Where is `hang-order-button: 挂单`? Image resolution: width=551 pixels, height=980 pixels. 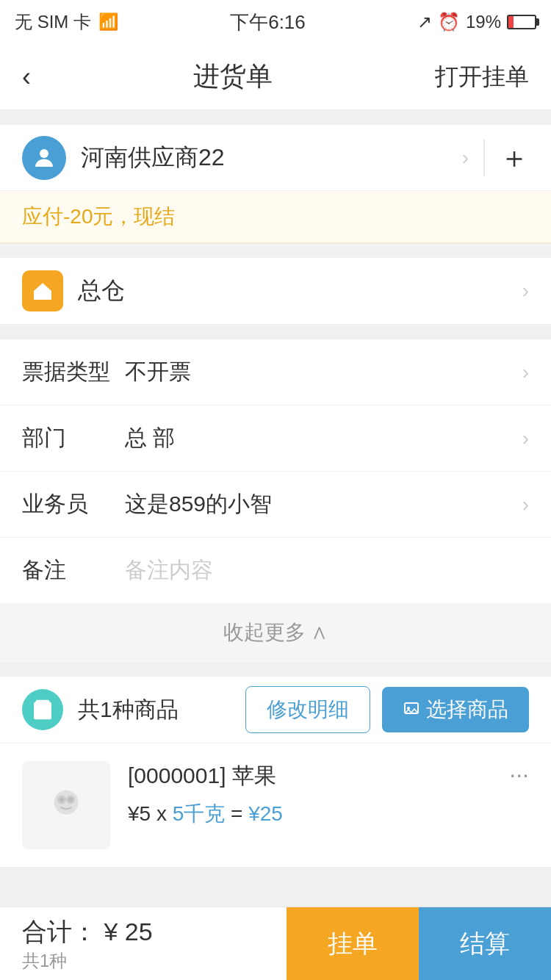 hang-order-button: 挂单 is located at coordinates (353, 944).